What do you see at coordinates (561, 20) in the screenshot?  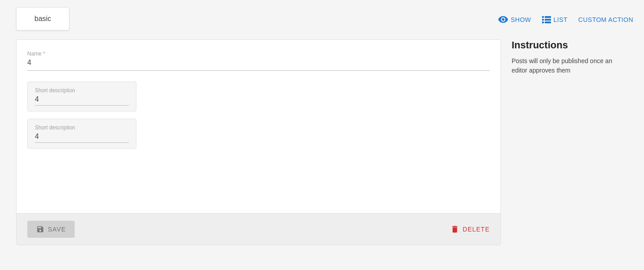 I see `list-label: LIST` at bounding box center [561, 20].